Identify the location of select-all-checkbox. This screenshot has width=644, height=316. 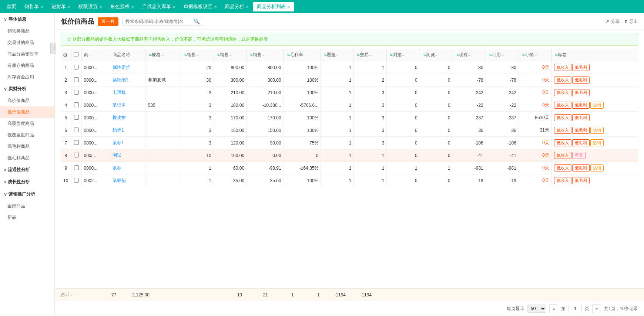
(76, 55).